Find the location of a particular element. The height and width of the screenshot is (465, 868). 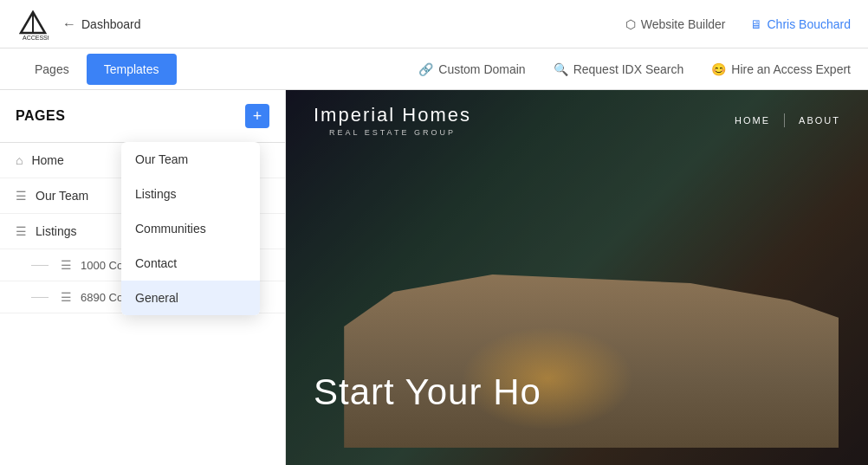

preview-brand: Imperial Homes REAL ESTATE GROUP is located at coordinates (392, 120).